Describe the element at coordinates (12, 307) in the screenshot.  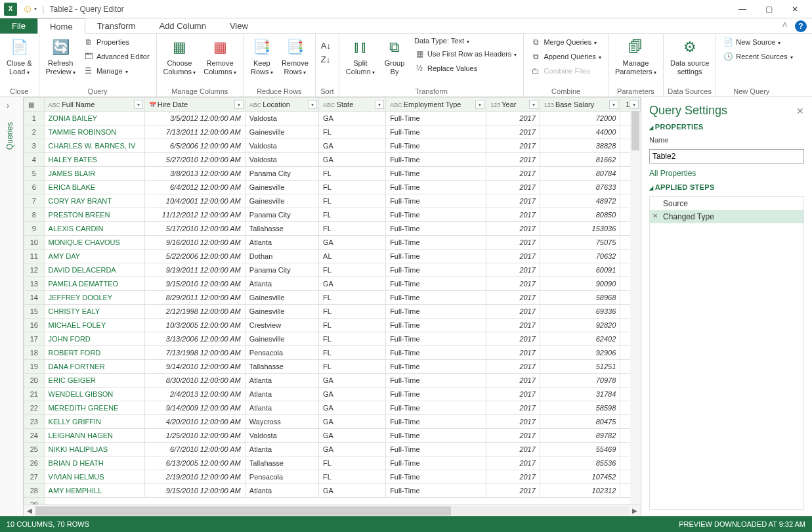
I see `queries-pane-collapsed: › Queries` at that location.